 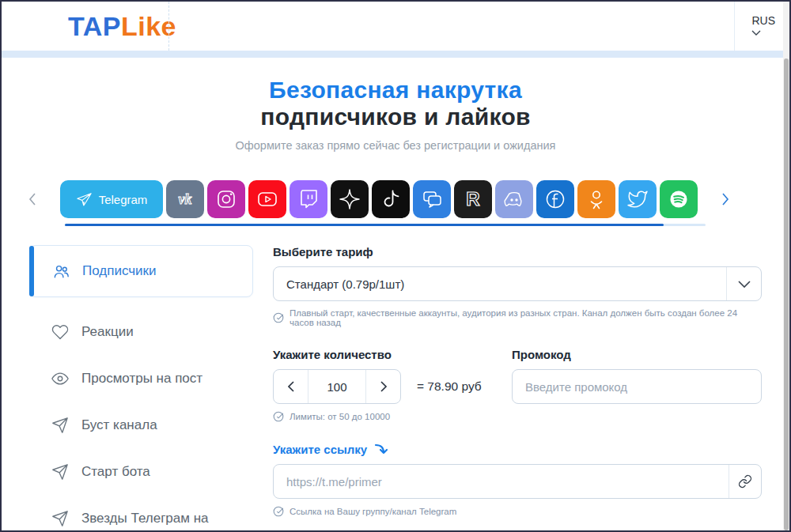 What do you see at coordinates (501, 481) in the screenshot?
I see `link-input` at bounding box center [501, 481].